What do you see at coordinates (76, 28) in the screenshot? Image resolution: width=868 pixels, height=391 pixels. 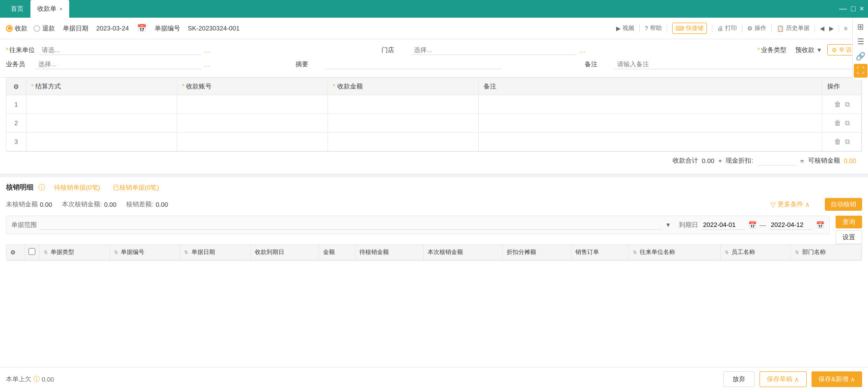 I see `single-date-label: 单据日期` at bounding box center [76, 28].